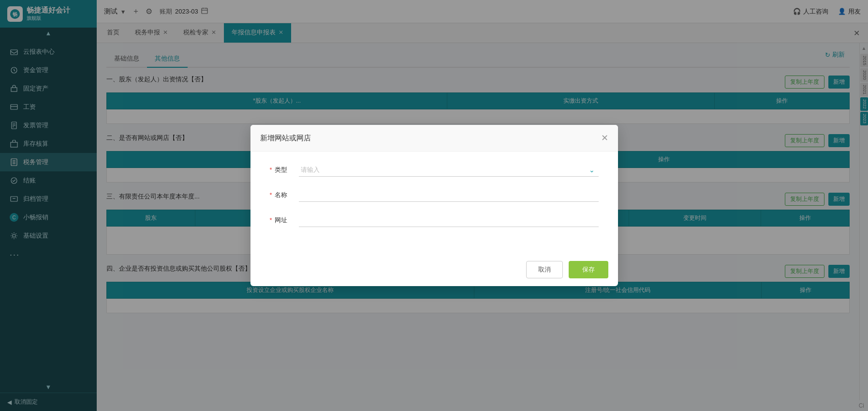 The height and width of the screenshot is (411, 868). What do you see at coordinates (449, 195) in the screenshot?
I see `name-input` at bounding box center [449, 195].